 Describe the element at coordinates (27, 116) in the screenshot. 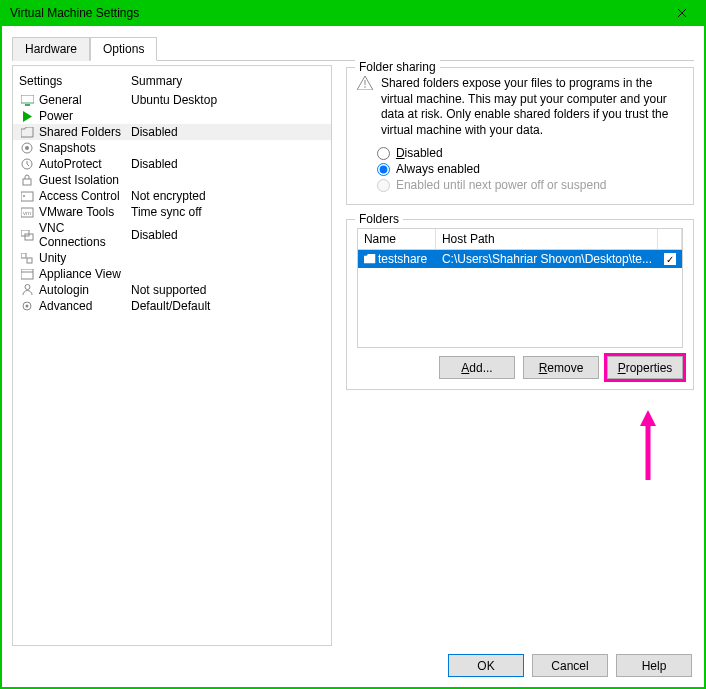

I see `play-icon` at that location.